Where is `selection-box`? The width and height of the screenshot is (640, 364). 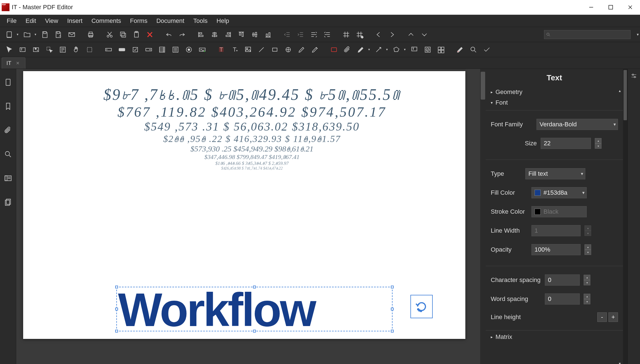
selection-box is located at coordinates (254, 309).